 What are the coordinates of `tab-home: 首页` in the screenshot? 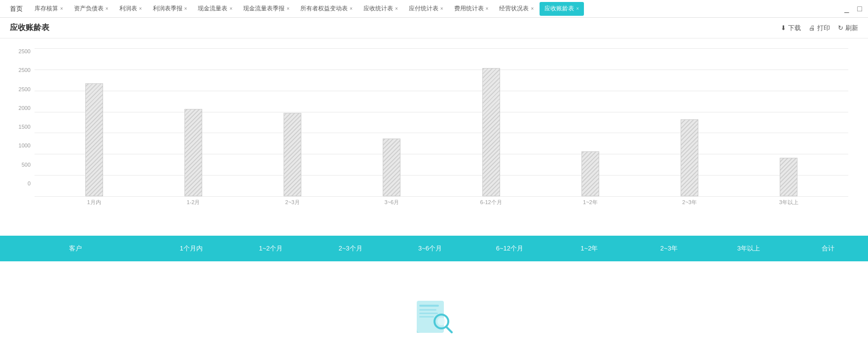 It's located at (16, 9).